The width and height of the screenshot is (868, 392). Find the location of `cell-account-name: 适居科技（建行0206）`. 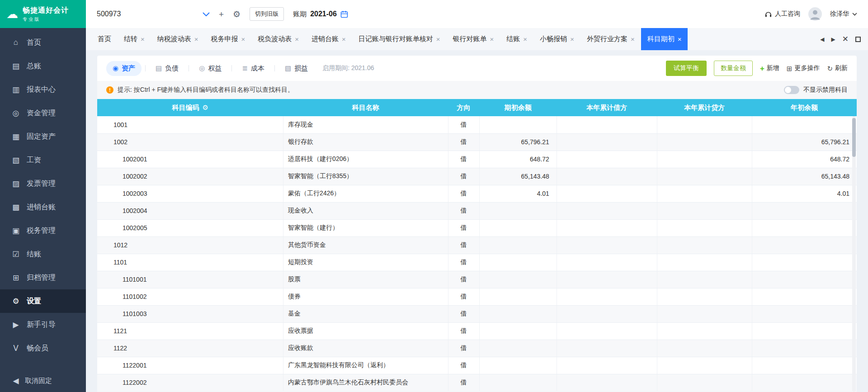

cell-account-name: 适居科技（建行0206） is located at coordinates (366, 159).